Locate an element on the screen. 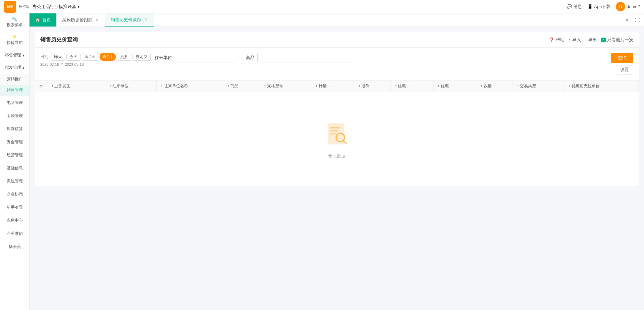 The height and width of the screenshot is (310, 644). import-icon: ↑ is located at coordinates (570, 40).